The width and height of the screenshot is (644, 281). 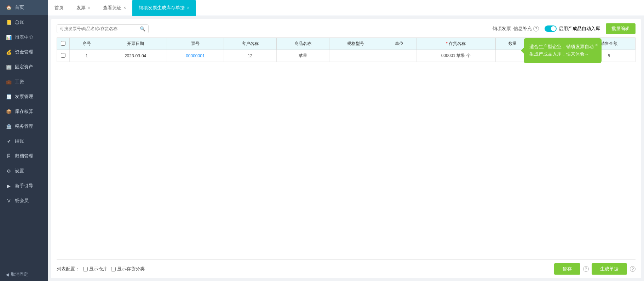 I want to click on settings-icon: ⚙, so click(x=9, y=171).